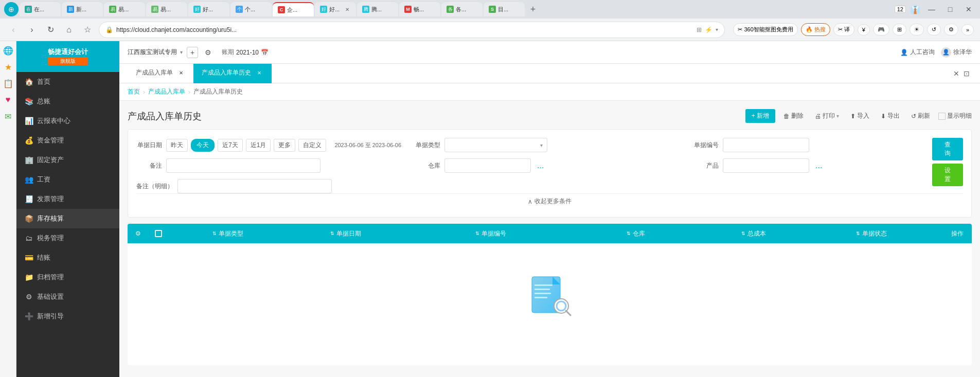 This screenshot has width=980, height=377. What do you see at coordinates (177, 145) in the screenshot?
I see `yesterday-btn: 昨天` at bounding box center [177, 145].